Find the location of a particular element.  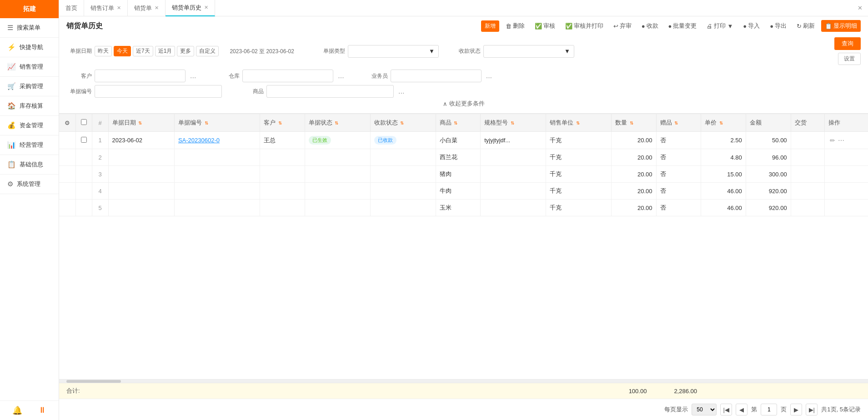

date-btn-today: 今天 is located at coordinates (122, 51).